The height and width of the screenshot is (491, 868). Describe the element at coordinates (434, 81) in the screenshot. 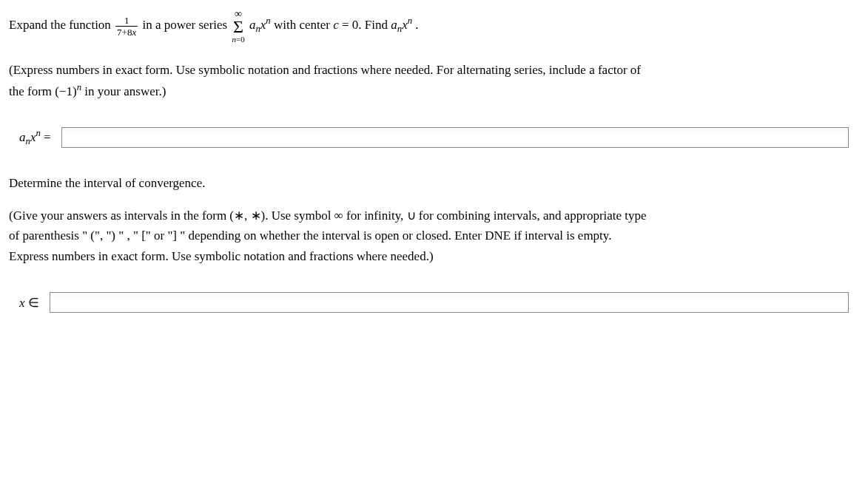

I see `hint1: (Express numbers in exact form. Use symb…` at that location.